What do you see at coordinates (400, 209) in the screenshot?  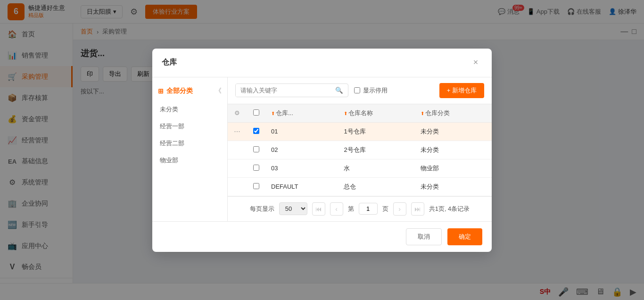 I see `next-page-button: ›` at bounding box center [400, 209].